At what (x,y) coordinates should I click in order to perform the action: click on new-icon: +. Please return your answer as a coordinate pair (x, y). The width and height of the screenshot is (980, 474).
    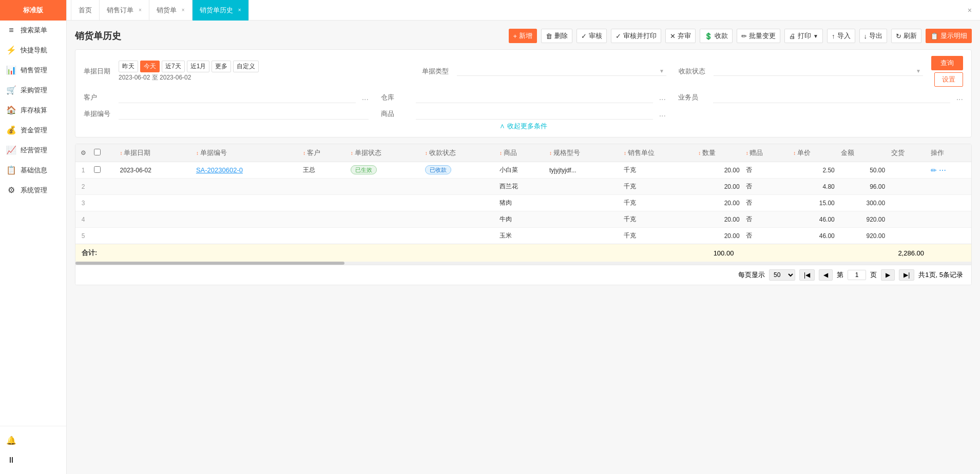
    Looking at the image, I should click on (515, 36).